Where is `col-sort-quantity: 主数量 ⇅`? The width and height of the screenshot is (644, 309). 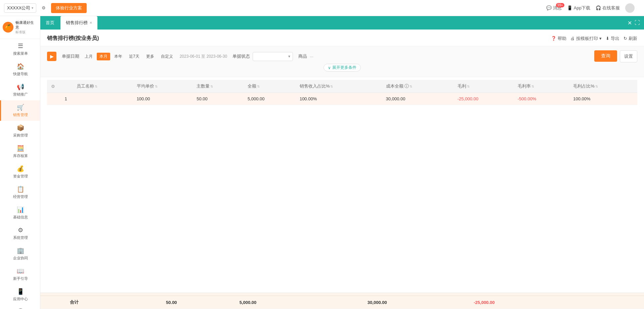 col-sort-quantity: 主数量 ⇅ is located at coordinates (218, 86).